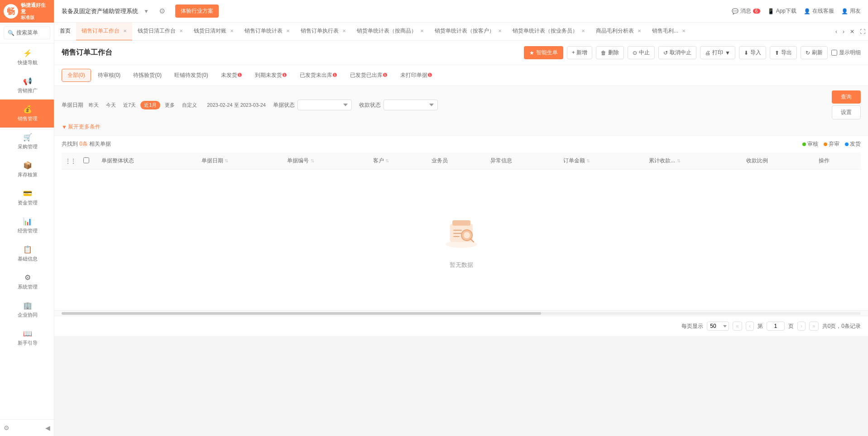 This screenshot has width=868, height=436. What do you see at coordinates (422, 31) in the screenshot?
I see `tab-sale-stat-product-close: ✕` at bounding box center [422, 31].